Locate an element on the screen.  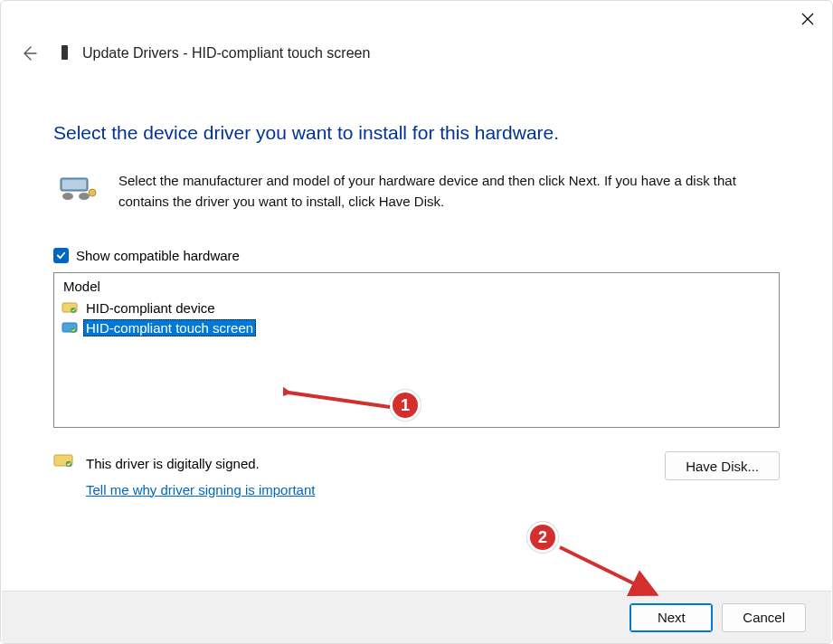
close-icon is located at coordinates (808, 19).